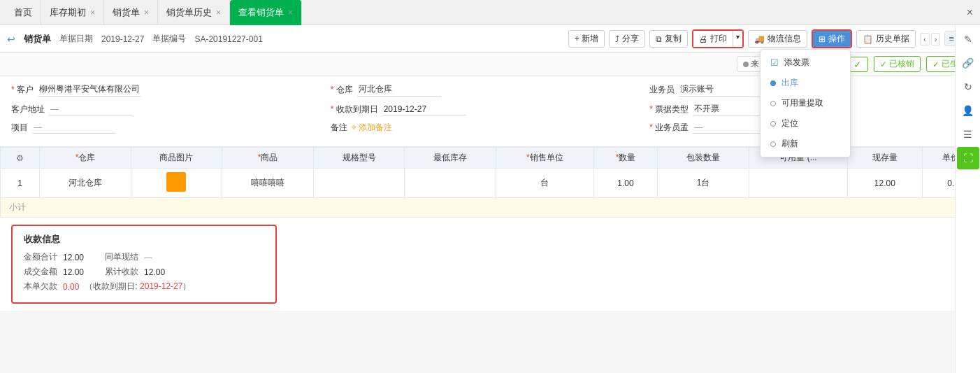 Image resolution: width=980 pixels, height=373 pixels. I want to click on payment-date-value: 2019-12-27, so click(424, 109).